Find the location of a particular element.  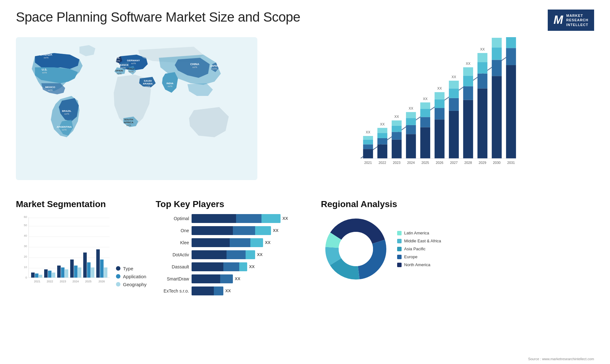

svg-text: 20 is located at coordinates (25, 257).